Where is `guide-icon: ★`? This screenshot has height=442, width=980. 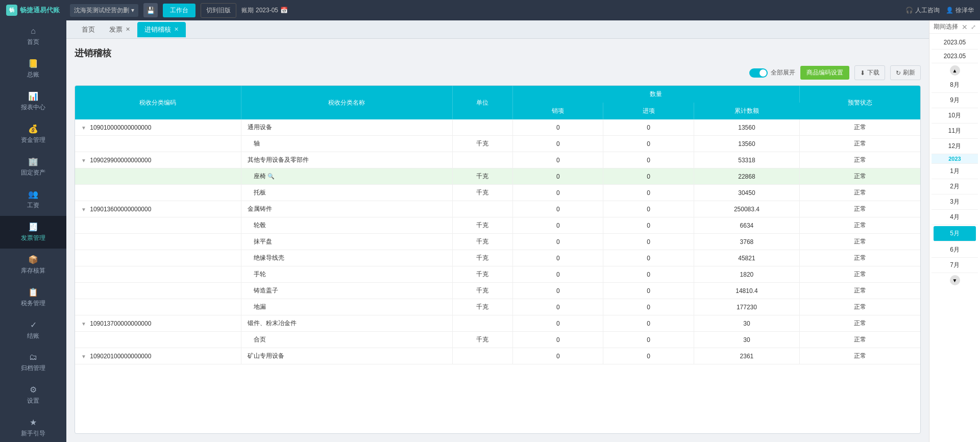 guide-icon: ★ is located at coordinates (33, 423).